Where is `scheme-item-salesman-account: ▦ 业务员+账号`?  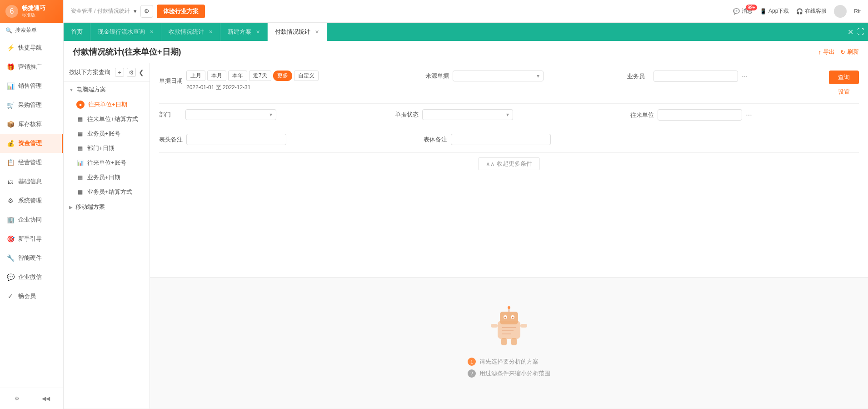 scheme-item-salesman-account: ▦ 业务员+账号 is located at coordinates (106, 134).